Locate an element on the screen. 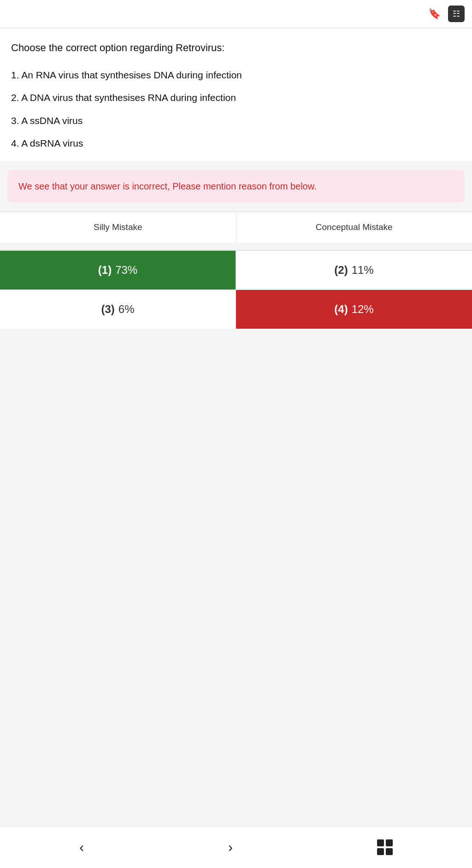 The image size is (472, 868). stat-value-3: 6% is located at coordinates (126, 309).